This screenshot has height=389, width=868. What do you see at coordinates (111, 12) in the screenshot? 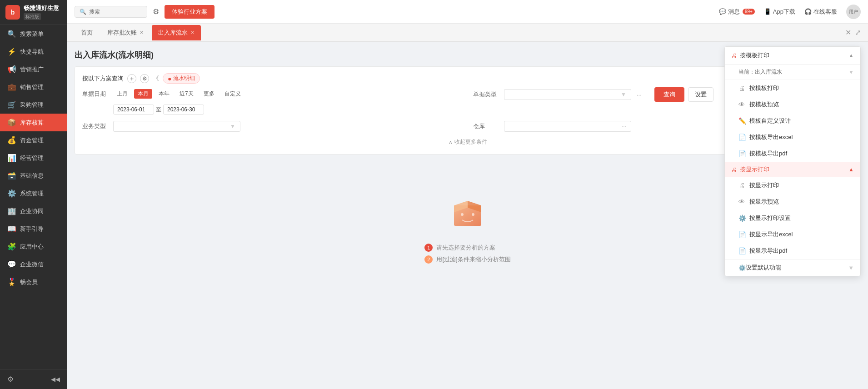
I see `topbar-search-box: 🔍` at bounding box center [111, 12].